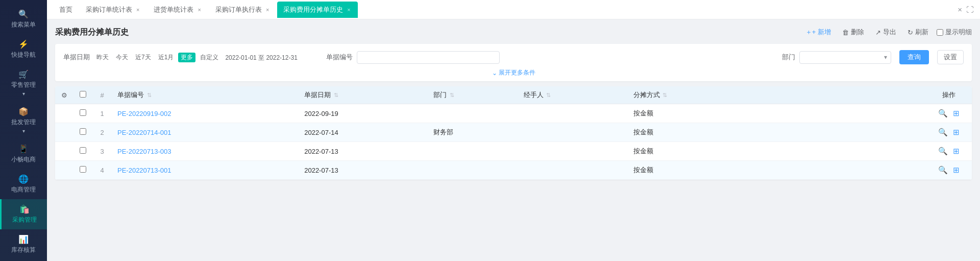  Describe the element at coordinates (23, 19) in the screenshot. I see `sidebar-item-search: 🔍 搜索菜单` at that location.